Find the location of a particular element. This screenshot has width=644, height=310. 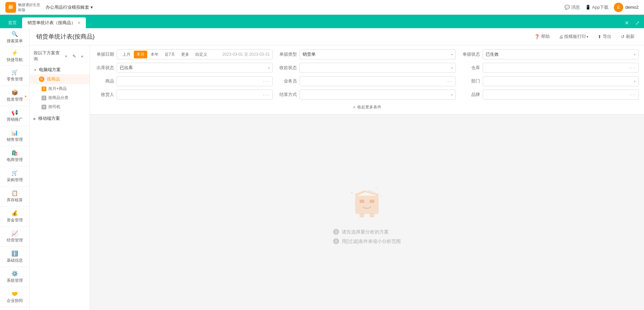

tab-home-label: 首页 is located at coordinates (12, 23).